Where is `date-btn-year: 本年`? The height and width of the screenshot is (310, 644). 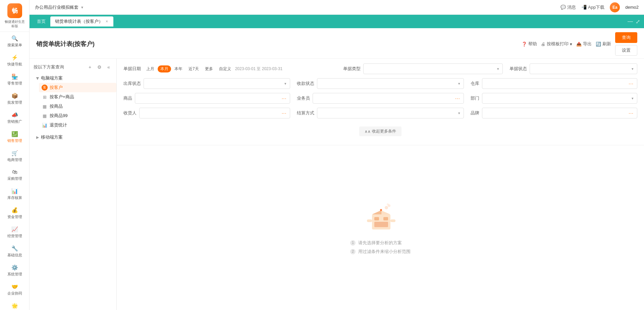
date-btn-year: 本年 is located at coordinates (178, 69).